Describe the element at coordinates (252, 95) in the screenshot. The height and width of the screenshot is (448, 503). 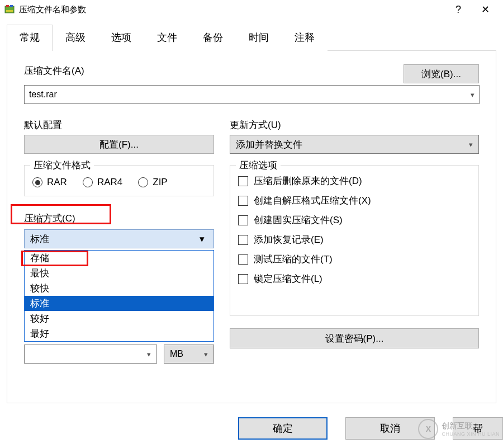
I see `filename-input: test.rar ▾` at that location.